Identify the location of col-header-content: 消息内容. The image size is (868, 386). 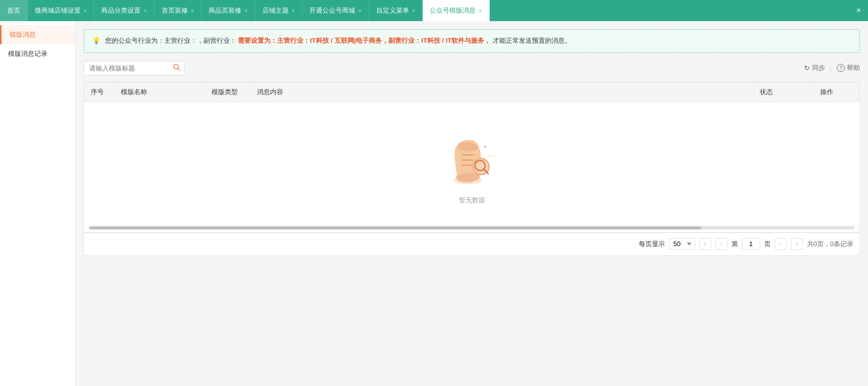
(502, 92).